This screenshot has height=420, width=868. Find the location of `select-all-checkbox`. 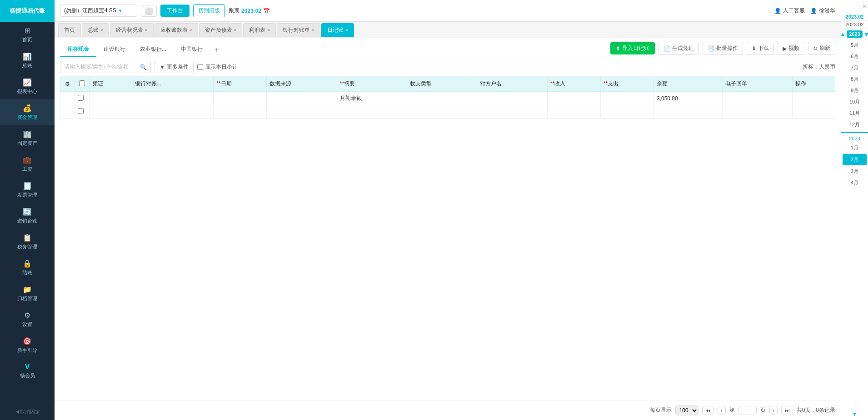

select-all-checkbox is located at coordinates (82, 84).